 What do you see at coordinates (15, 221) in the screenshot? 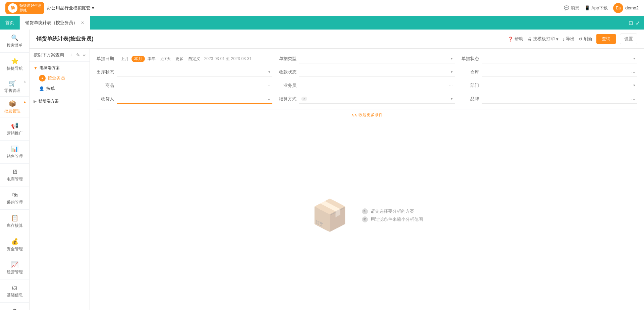
I see `sidebar-item-inventory: 📋 库存核算` at bounding box center [15, 221].